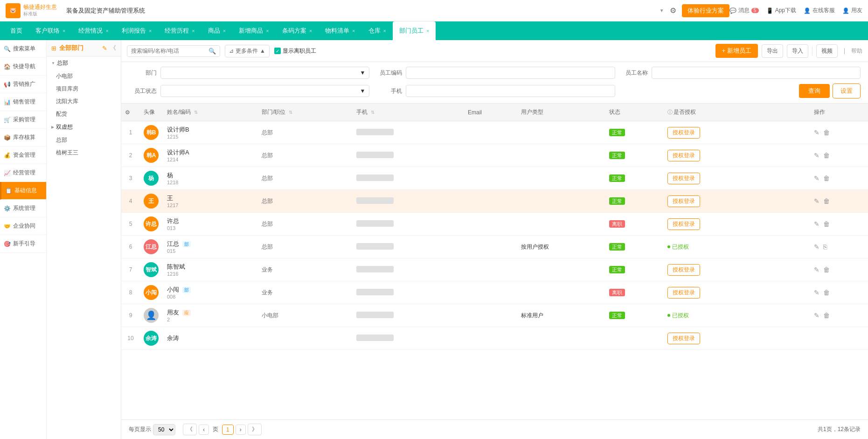  What do you see at coordinates (409, 112) in the screenshot?
I see `col-phone: 手机 ⇅` at bounding box center [409, 112].